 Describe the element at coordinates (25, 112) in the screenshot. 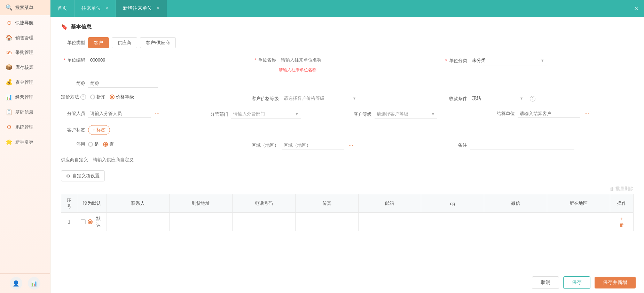

I see `sidebar-item-basic-info: 📋 基础信息` at that location.